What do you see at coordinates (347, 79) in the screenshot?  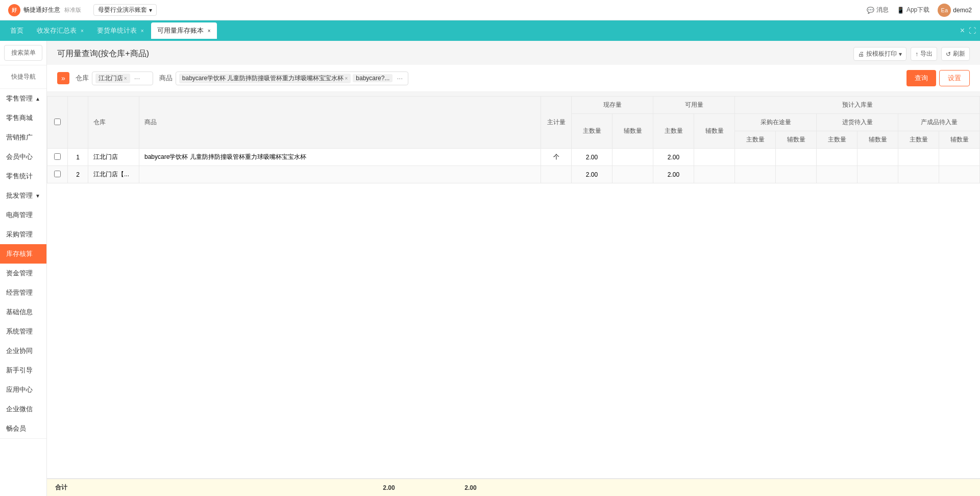 I see `product-tag-1-remove: ×` at bounding box center [347, 79].